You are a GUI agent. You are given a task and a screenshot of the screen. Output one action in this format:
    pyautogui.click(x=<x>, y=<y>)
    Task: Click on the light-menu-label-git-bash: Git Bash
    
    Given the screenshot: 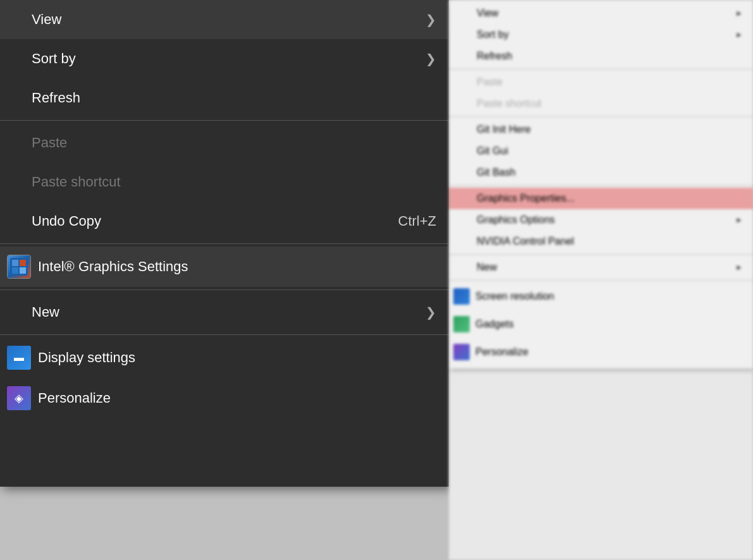 What is the action you would take?
    pyautogui.click(x=609, y=173)
    